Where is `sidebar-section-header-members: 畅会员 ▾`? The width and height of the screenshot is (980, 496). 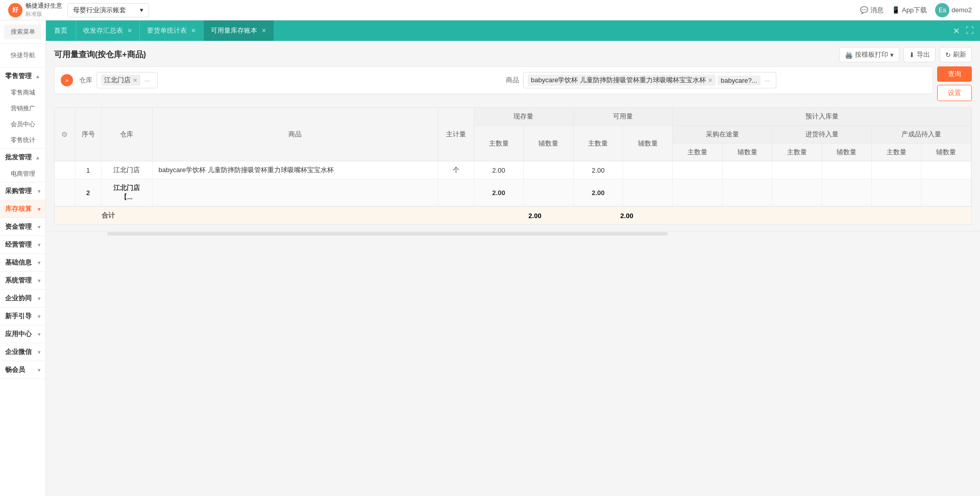
sidebar-section-header-members: 畅会员 ▾ is located at coordinates (22, 370).